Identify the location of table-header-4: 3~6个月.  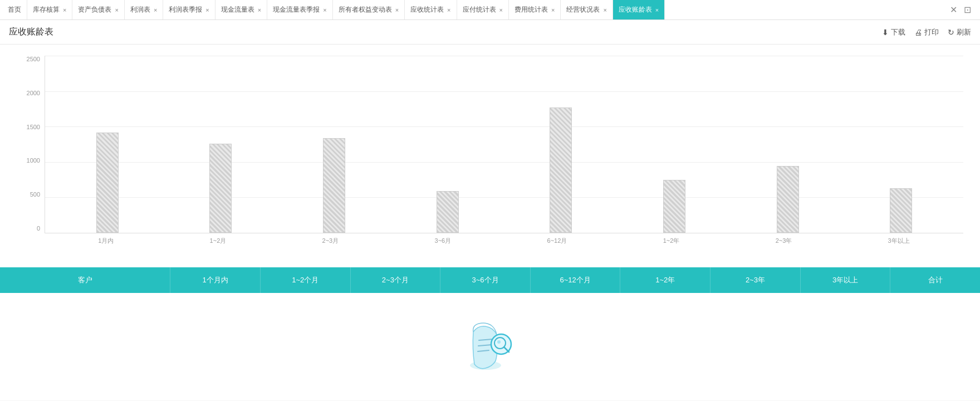
(486, 280).